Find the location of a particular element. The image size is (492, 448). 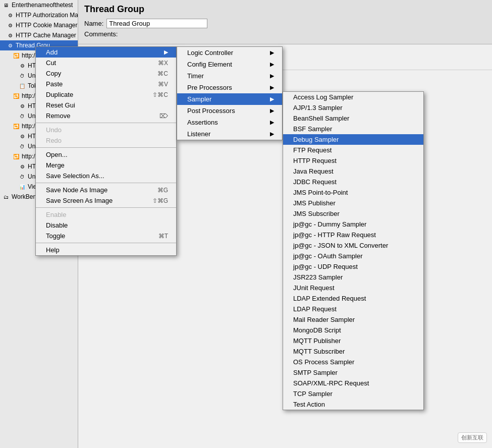

context-menu-item: Undo is located at coordinates (106, 130).